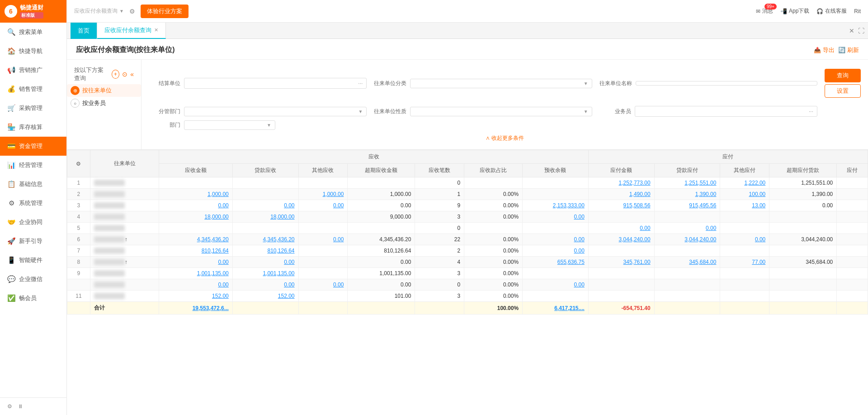 The image size is (868, 415). Describe the element at coordinates (764, 11) in the screenshot. I see `message-button: ✉ 消息 99+` at that location.